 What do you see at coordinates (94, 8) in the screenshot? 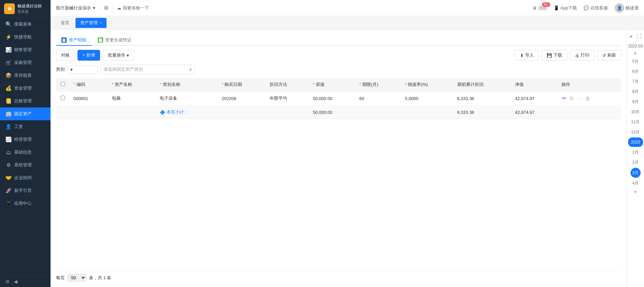
I see `company-dropdown-icon: ▾` at bounding box center [94, 8].